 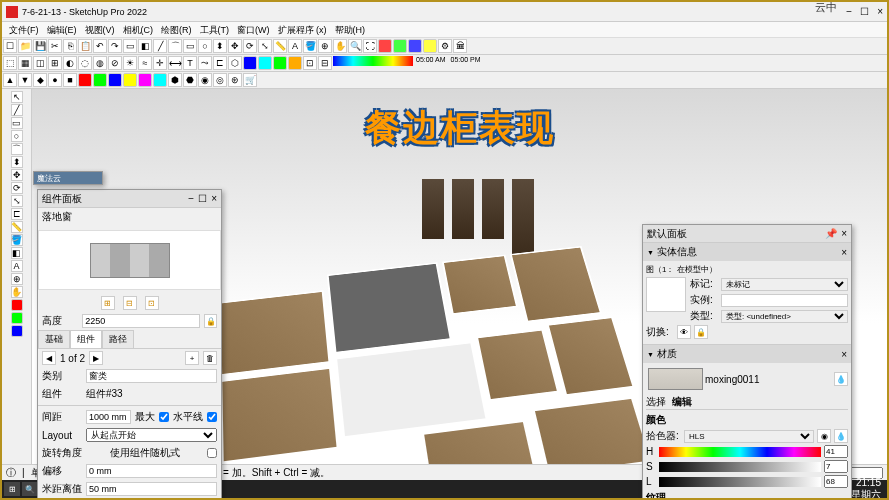 I want to click on save-icon: 💾, so click(x=40, y=46).